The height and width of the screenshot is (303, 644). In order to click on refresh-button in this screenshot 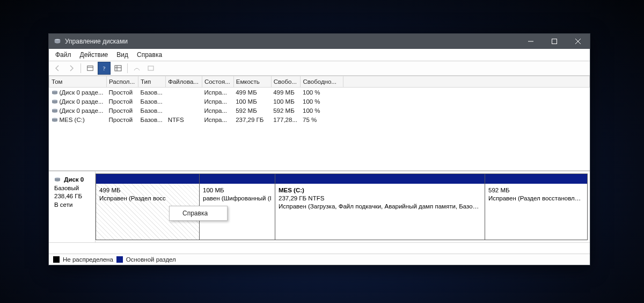, I will do `click(90, 68)`.